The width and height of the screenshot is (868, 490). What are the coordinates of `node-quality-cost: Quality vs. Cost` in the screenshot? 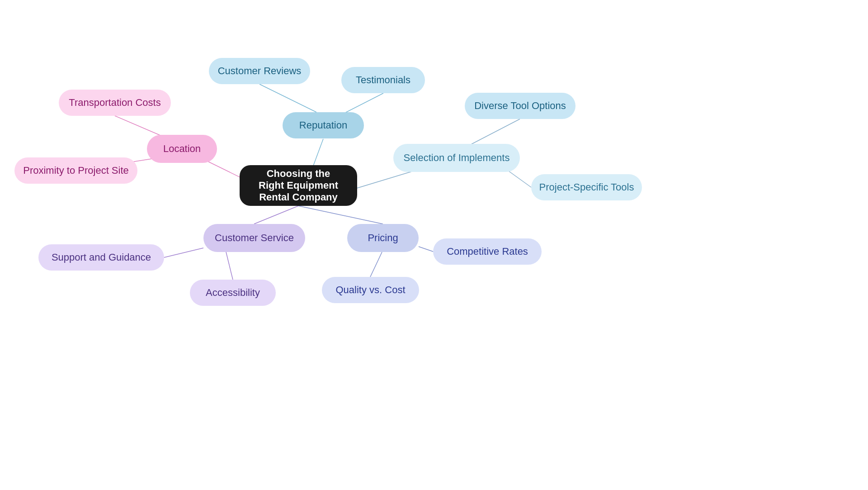 It's located at (371, 290).